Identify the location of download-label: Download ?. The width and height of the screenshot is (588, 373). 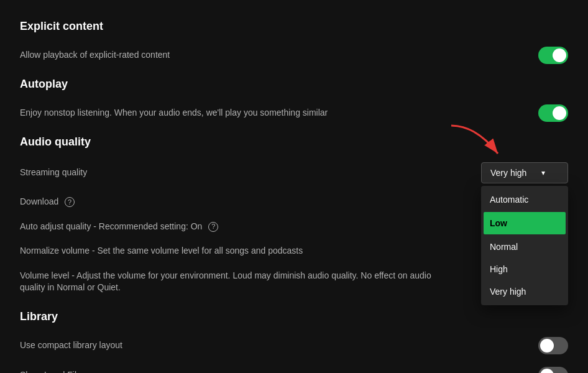
(47, 202).